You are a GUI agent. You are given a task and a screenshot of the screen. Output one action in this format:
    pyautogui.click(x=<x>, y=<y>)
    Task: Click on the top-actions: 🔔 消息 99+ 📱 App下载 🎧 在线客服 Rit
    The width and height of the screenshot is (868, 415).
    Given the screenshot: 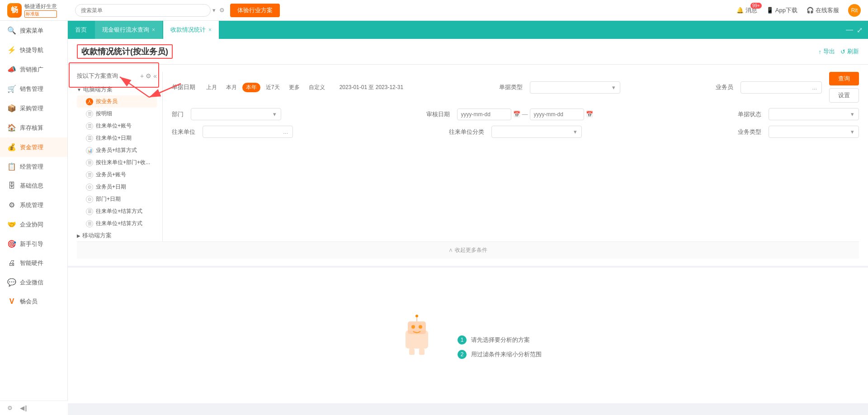 What is the action you would take?
    pyautogui.click(x=798, y=10)
    